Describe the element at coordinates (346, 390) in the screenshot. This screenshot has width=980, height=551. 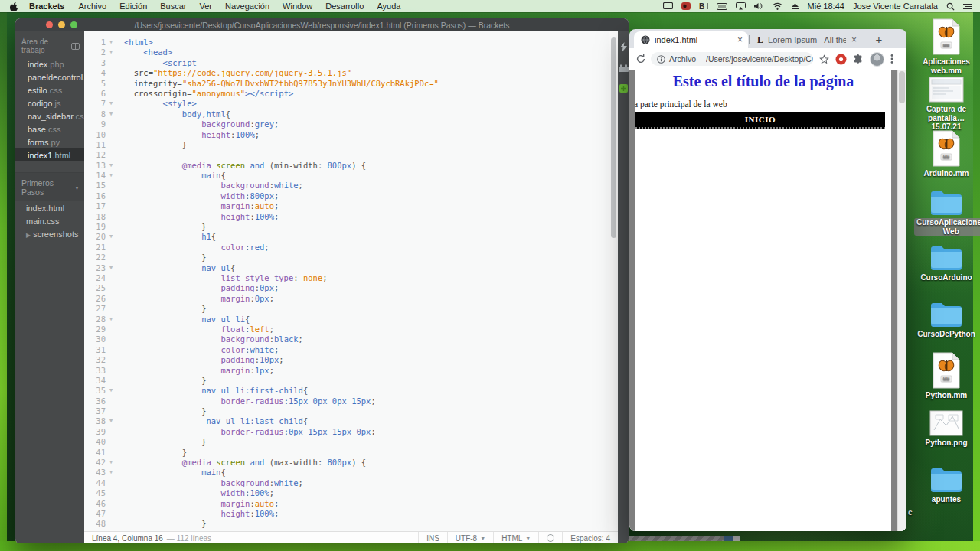
I see `code-line-35: 35▼ nav ul li:first-child{` at that location.